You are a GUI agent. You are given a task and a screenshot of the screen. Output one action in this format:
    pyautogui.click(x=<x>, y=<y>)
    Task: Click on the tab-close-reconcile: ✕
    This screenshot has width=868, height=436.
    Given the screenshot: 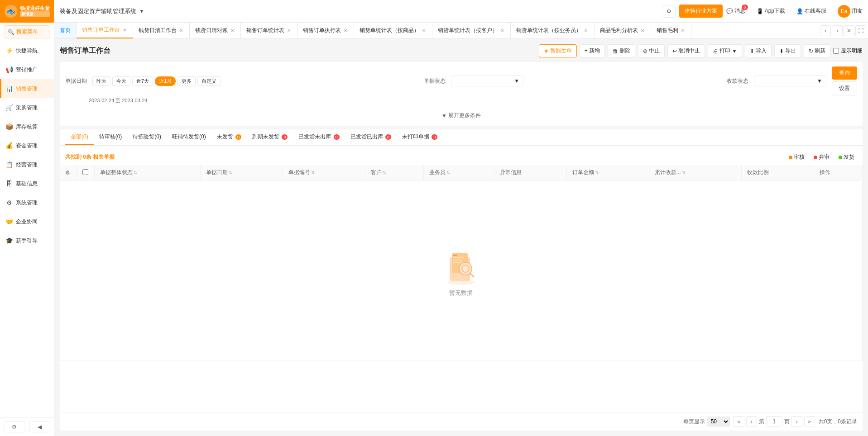 What is the action you would take?
    pyautogui.click(x=232, y=31)
    